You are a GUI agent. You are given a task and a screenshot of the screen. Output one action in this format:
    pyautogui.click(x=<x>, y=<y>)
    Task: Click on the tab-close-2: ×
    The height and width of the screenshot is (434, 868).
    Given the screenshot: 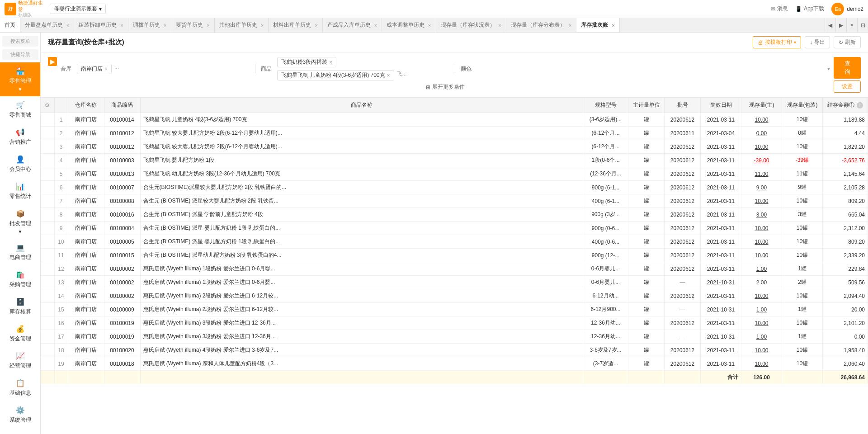 What is the action you would take?
    pyautogui.click(x=122, y=25)
    